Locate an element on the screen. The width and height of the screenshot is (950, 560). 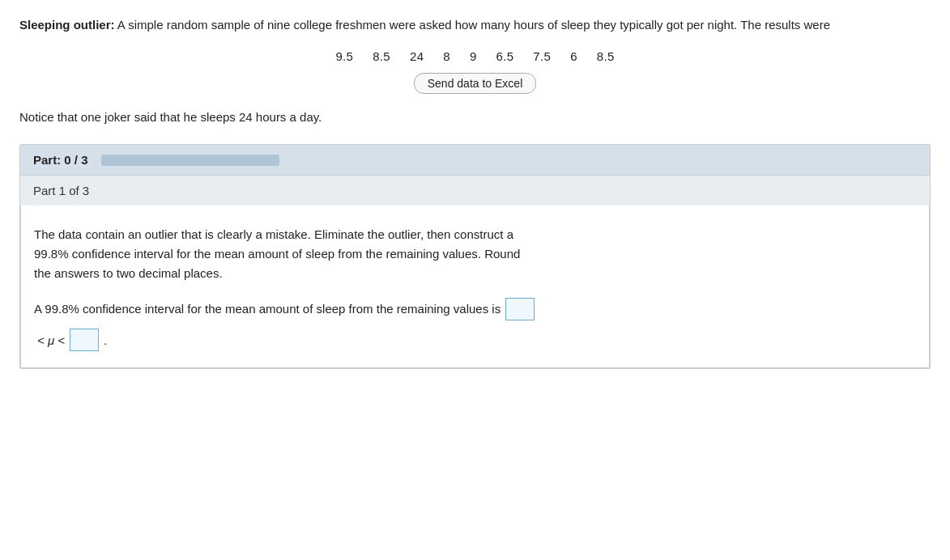
data-value-8: 6 is located at coordinates (573, 57).